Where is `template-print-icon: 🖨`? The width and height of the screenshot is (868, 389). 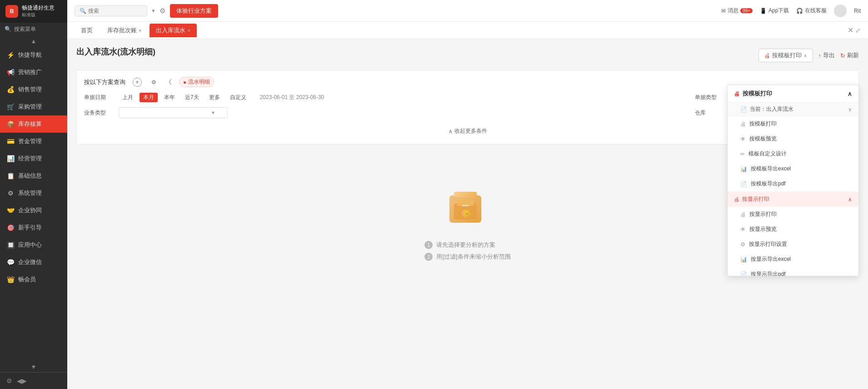 template-print-icon: 🖨 is located at coordinates (743, 124).